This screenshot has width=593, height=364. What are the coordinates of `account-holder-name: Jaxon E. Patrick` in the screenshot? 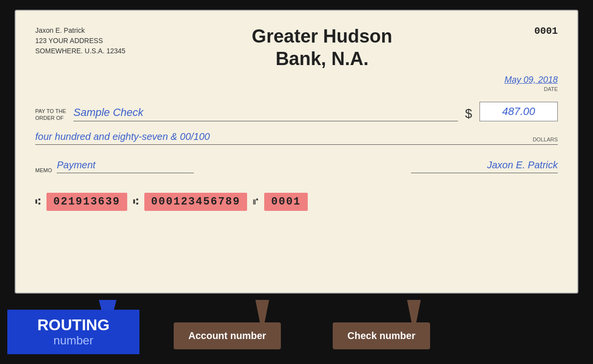 It's located at (80, 30).